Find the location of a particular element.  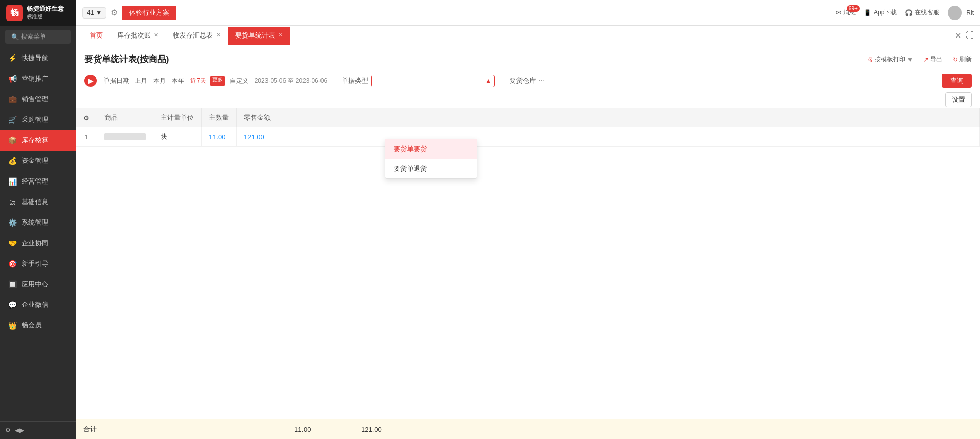

settings-btn: 设置 is located at coordinates (958, 100).